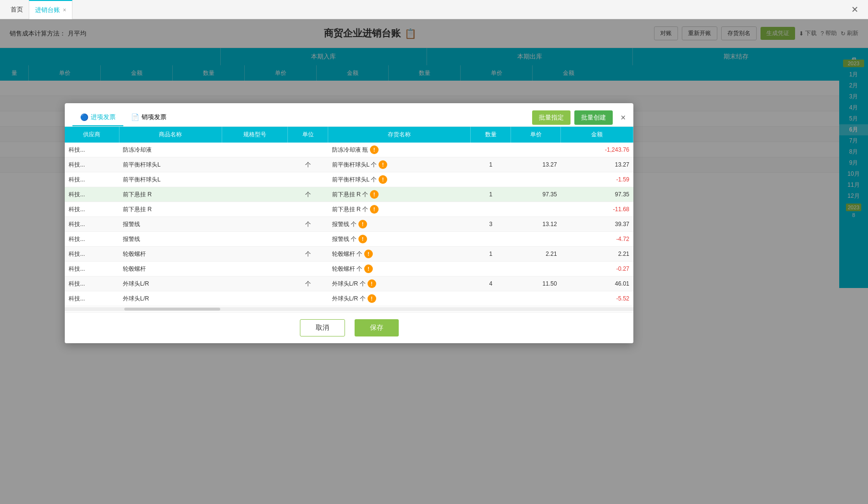 This screenshot has height=504, width=868. Describe the element at coordinates (64, 10) in the screenshot. I see `tab-close-icon: ×` at that location.